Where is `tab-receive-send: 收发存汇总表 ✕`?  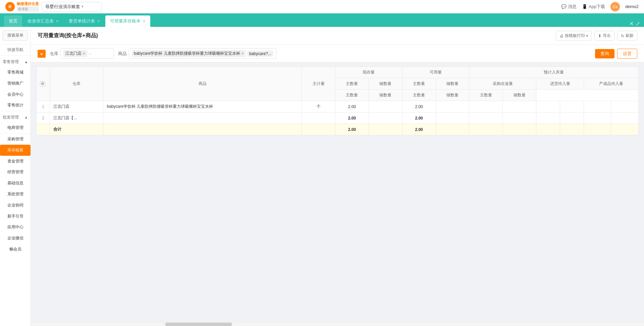 tab-receive-send: 收发存汇总表 ✕ is located at coordinates (43, 21).